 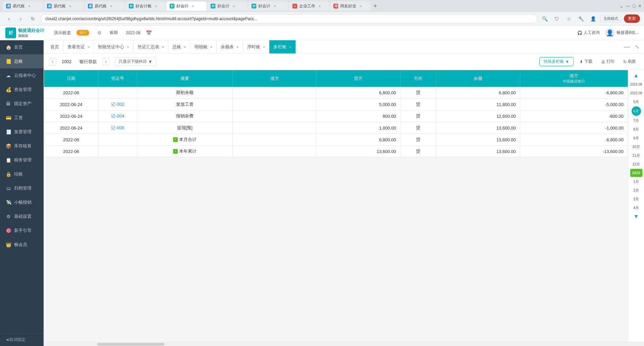 I want to click on month-3: 3月, so click(x=636, y=199).